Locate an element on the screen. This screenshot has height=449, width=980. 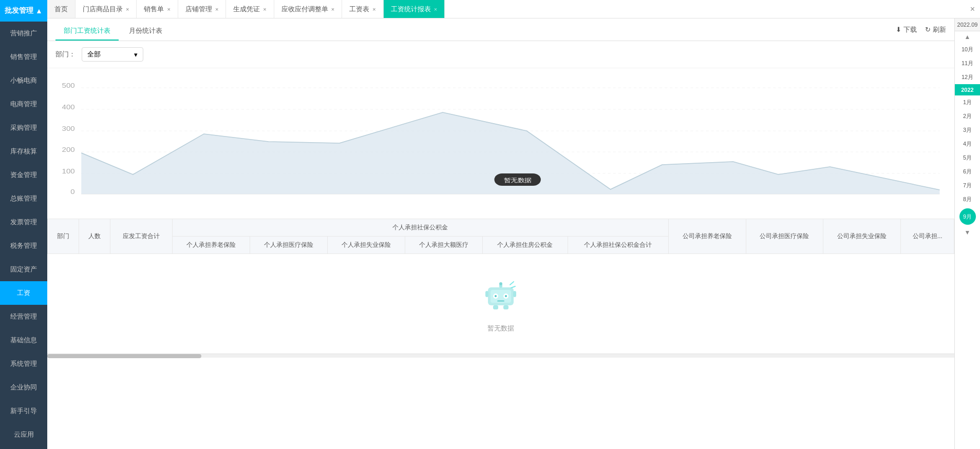
cal-month-7: 7月 is located at coordinates (968, 186).